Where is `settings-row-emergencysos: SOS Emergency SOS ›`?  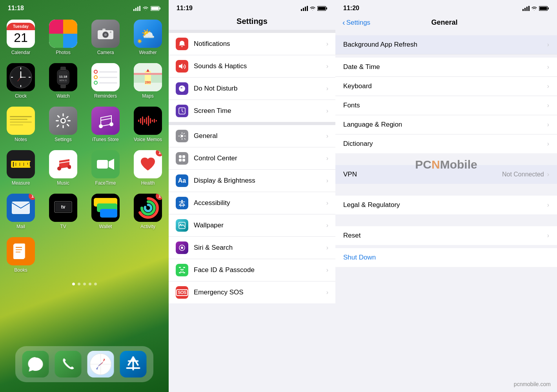
settings-row-emergencysos: SOS Emergency SOS › is located at coordinates (252, 292).